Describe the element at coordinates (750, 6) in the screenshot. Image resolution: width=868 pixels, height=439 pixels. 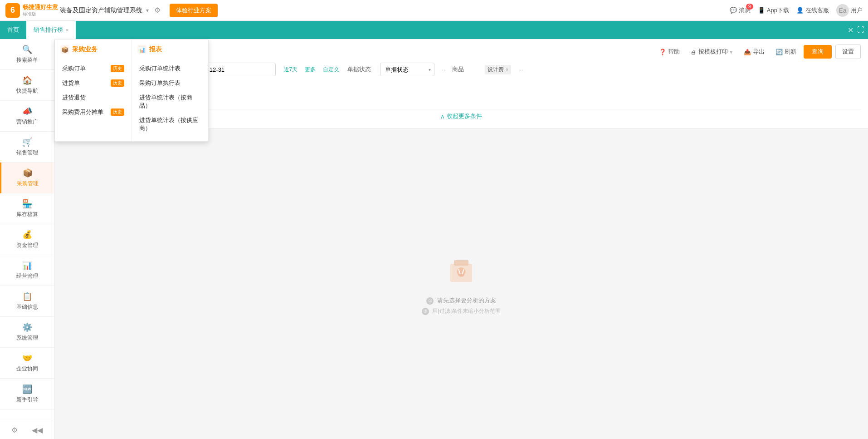
I see `notification-badge: 9` at that location.